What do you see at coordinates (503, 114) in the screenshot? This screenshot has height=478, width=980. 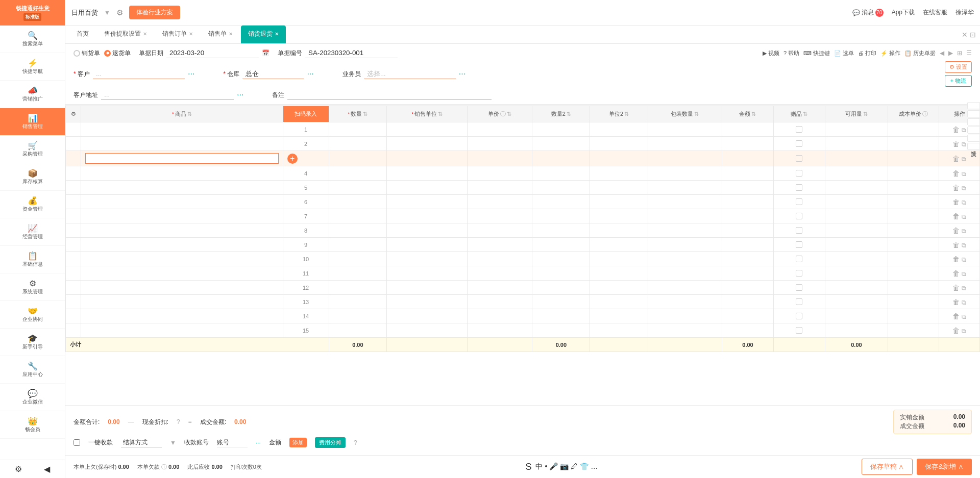 I see `price-info-icon: ⓘ` at bounding box center [503, 114].